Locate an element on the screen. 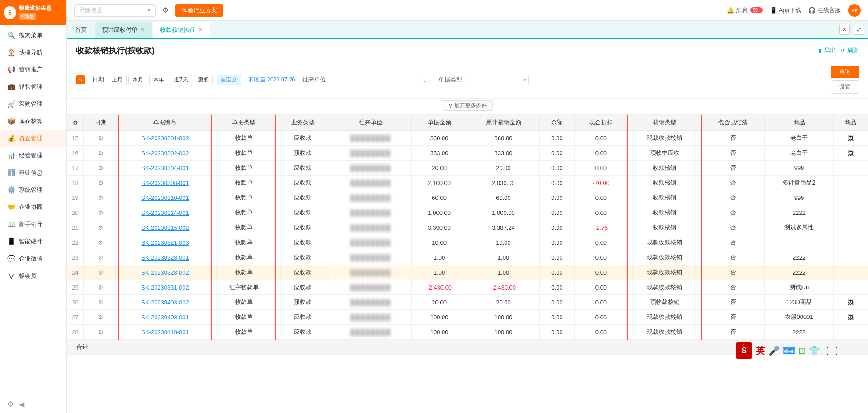 The image size is (868, 413). sidebar-item-hardware: 📱智能硬件 is located at coordinates (33, 242).